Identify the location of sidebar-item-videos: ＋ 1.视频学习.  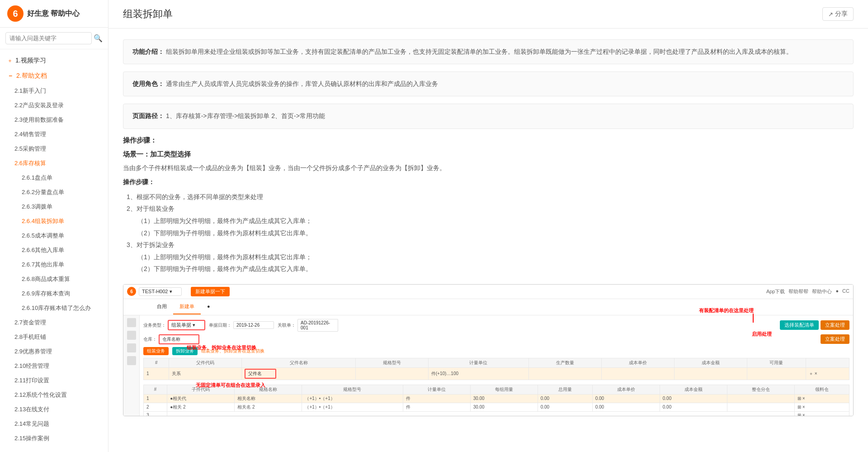
(54, 61).